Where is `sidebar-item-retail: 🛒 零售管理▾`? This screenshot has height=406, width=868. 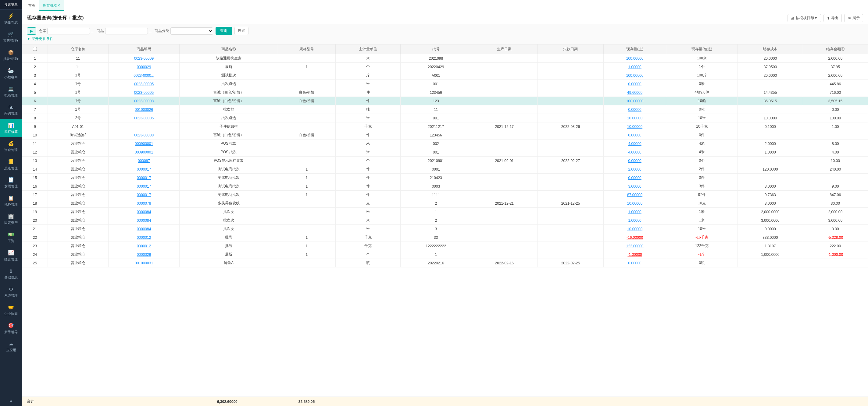
sidebar-item-retail: 🛒 零售管理▾ is located at coordinates (11, 37).